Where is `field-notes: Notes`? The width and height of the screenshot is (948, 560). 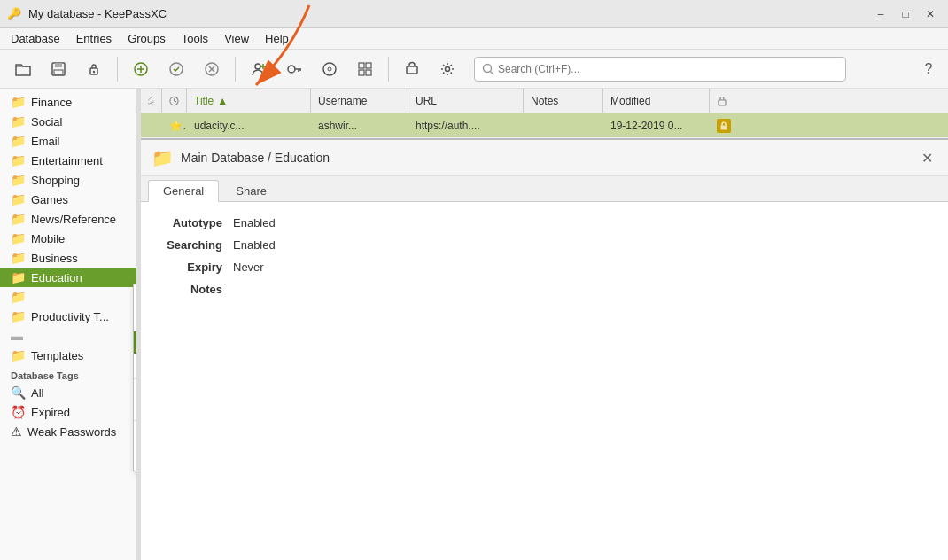
field-notes: Notes is located at coordinates (544, 289).